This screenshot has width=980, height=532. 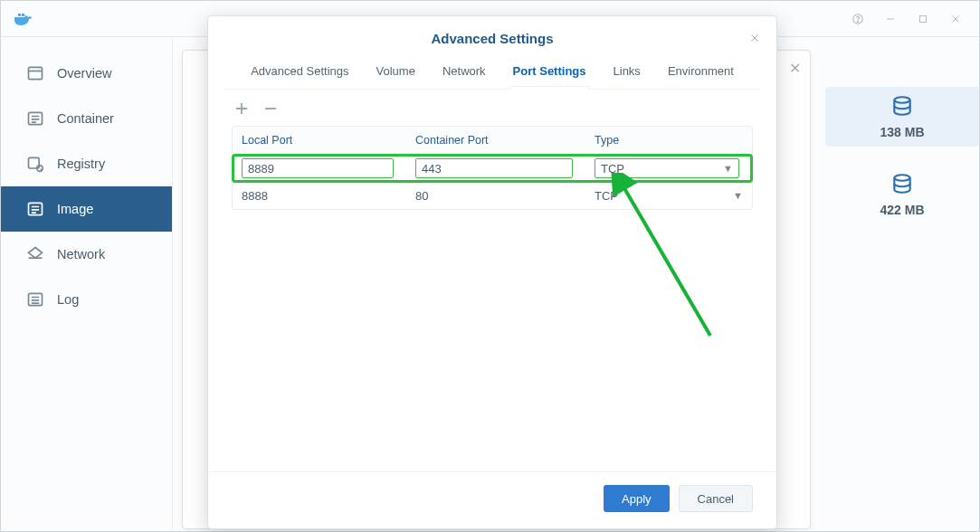 What do you see at coordinates (255, 195) in the screenshot?
I see `local-port-value: 8888` at bounding box center [255, 195].